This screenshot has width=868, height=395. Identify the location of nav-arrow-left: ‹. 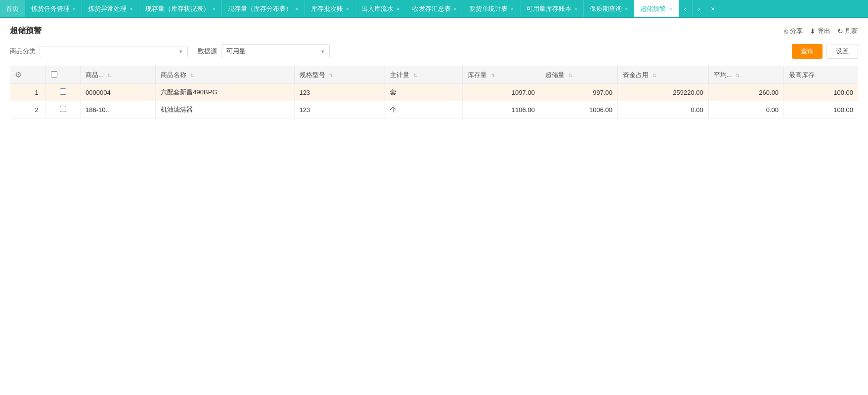
(686, 9).